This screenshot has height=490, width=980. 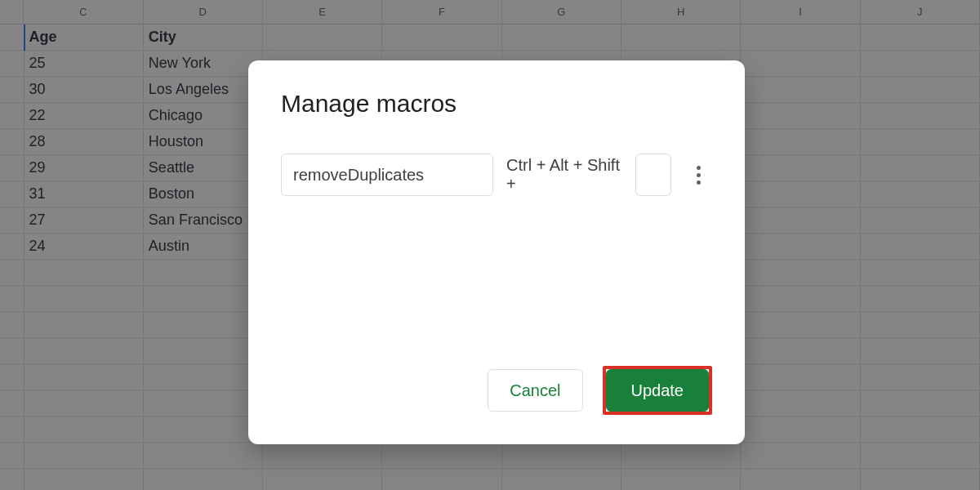 What do you see at coordinates (699, 175) in the screenshot?
I see `more-vertical-icon` at bounding box center [699, 175].